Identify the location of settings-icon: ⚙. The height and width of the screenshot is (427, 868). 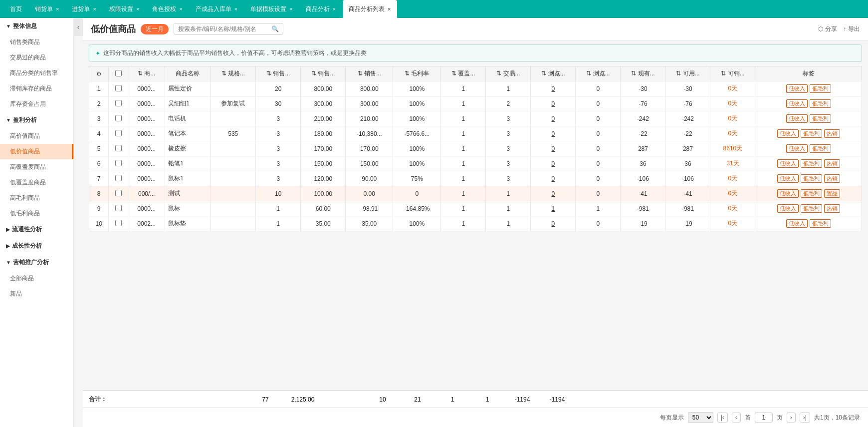
(99, 74).